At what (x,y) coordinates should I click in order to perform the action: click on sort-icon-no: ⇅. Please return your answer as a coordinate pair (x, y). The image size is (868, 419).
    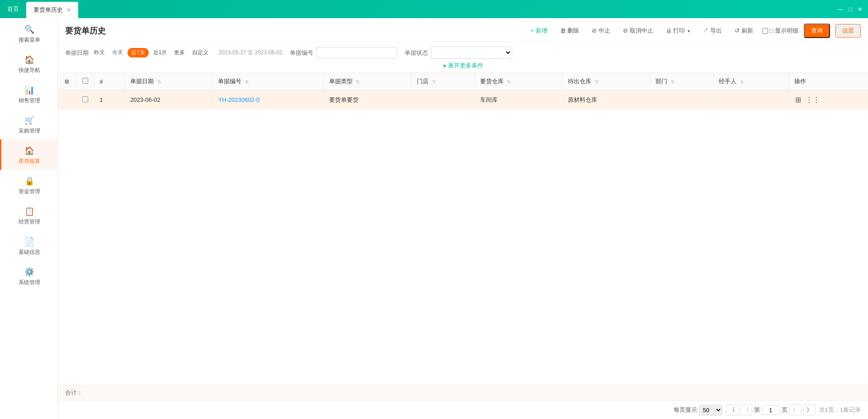
    Looking at the image, I should click on (247, 81).